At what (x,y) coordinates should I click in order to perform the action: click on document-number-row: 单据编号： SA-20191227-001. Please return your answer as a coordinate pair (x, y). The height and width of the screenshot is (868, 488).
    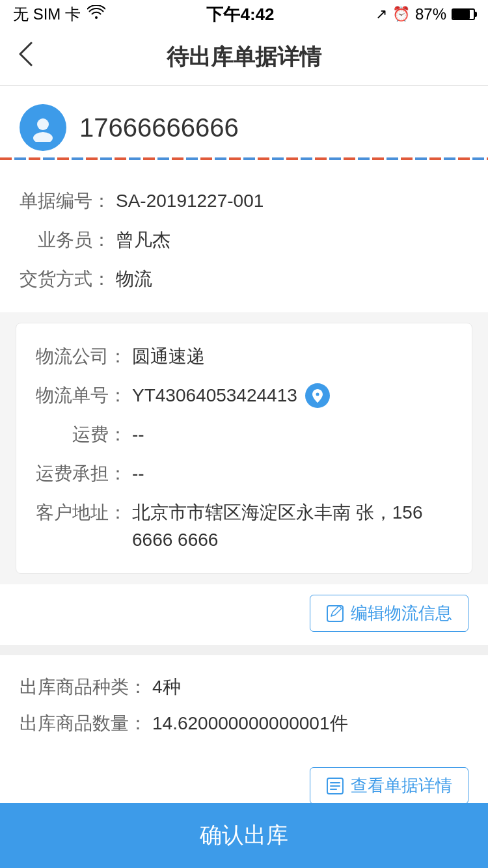
    Looking at the image, I should click on (244, 201).